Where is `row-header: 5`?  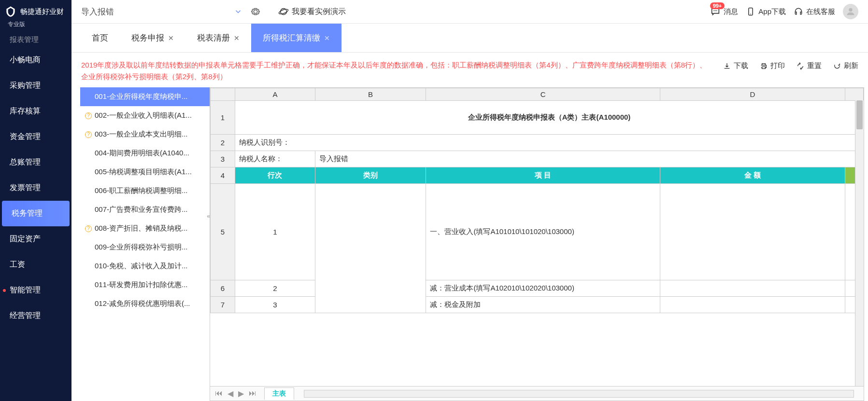 row-header: 5 is located at coordinates (223, 232).